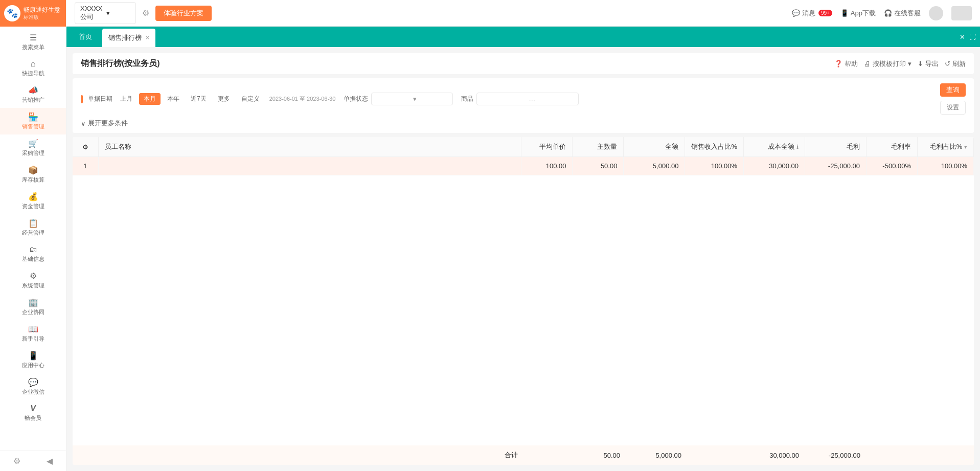  What do you see at coordinates (547, 147) in the screenshot?
I see `col-header-avg-price: 平均单价` at bounding box center [547, 147].